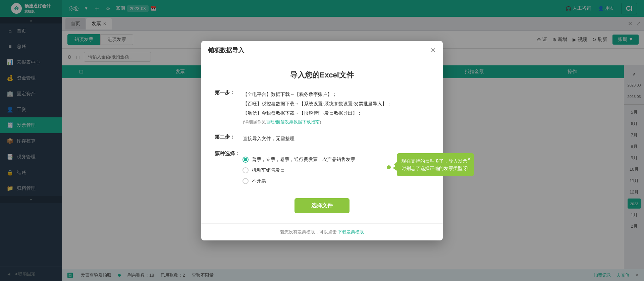 This screenshot has width=644, height=281. I want to click on select-file-button: 选择文件, so click(322, 206).